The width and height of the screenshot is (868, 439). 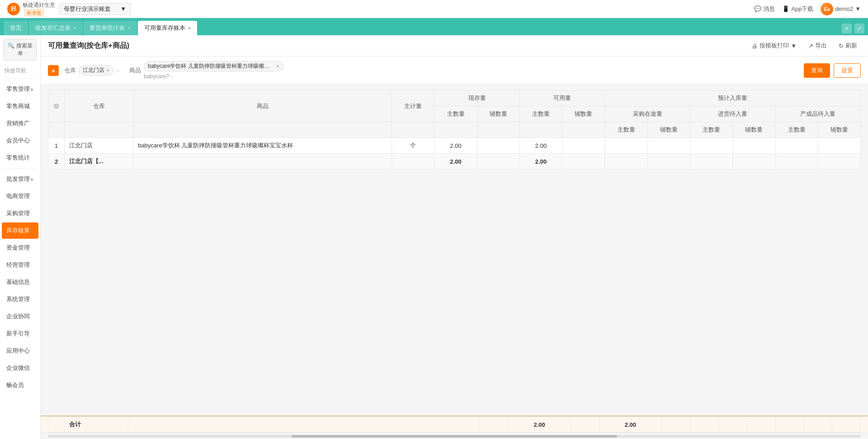 I want to click on app-name: 畅捷通好生意, so click(x=39, y=5).